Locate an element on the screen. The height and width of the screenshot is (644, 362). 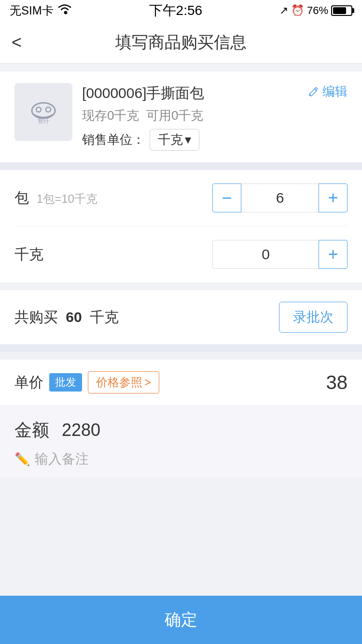
alarm-icon: ⏰ is located at coordinates (297, 11).